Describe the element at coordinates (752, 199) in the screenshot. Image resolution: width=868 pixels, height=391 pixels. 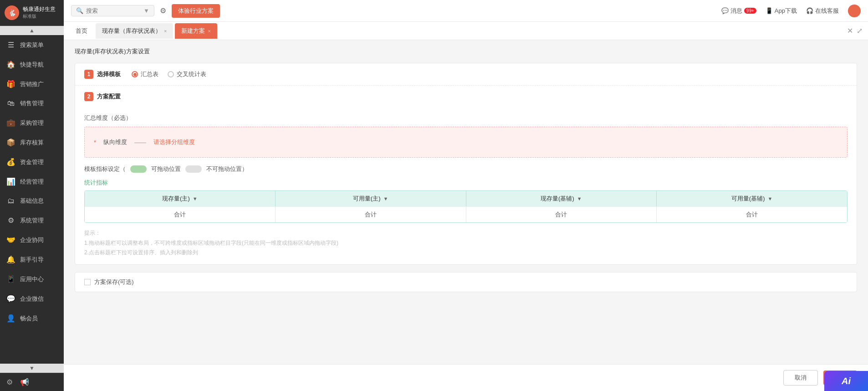
I see `th-available-aux: 可用量(基辅) ▼` at that location.